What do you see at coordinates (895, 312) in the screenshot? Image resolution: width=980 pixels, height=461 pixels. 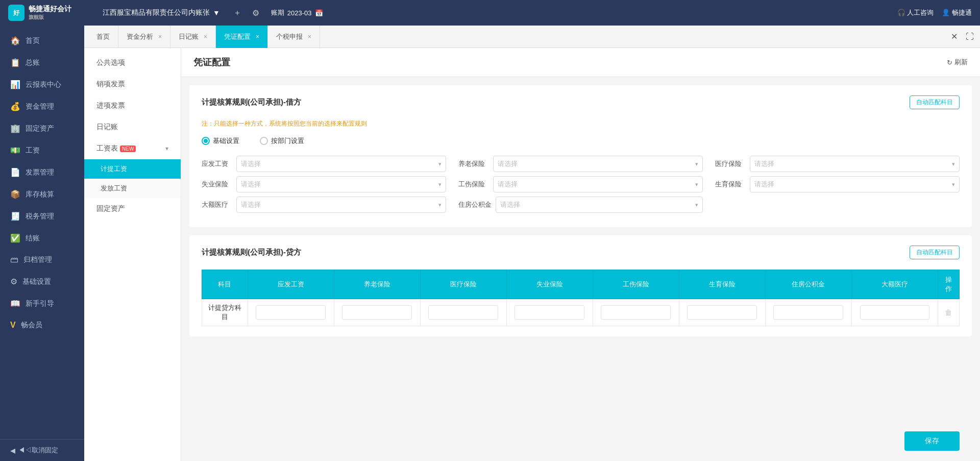 I see `input-deyiliao` at bounding box center [895, 312].